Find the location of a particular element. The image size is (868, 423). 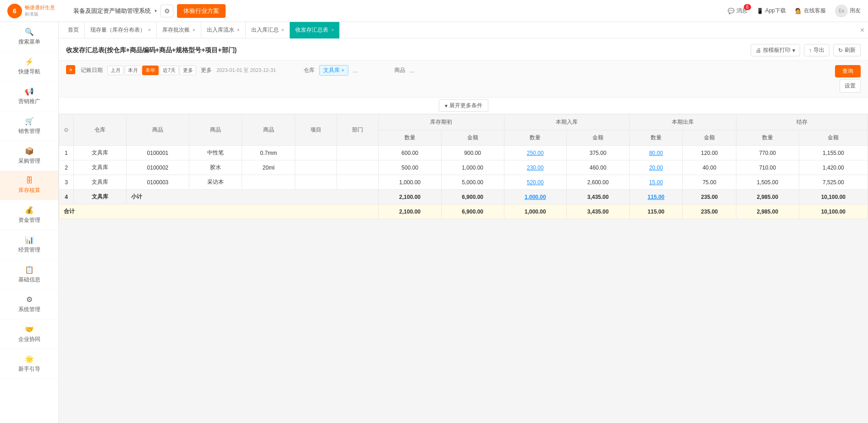

row-in-qty-0: 250.00 is located at coordinates (536, 153).